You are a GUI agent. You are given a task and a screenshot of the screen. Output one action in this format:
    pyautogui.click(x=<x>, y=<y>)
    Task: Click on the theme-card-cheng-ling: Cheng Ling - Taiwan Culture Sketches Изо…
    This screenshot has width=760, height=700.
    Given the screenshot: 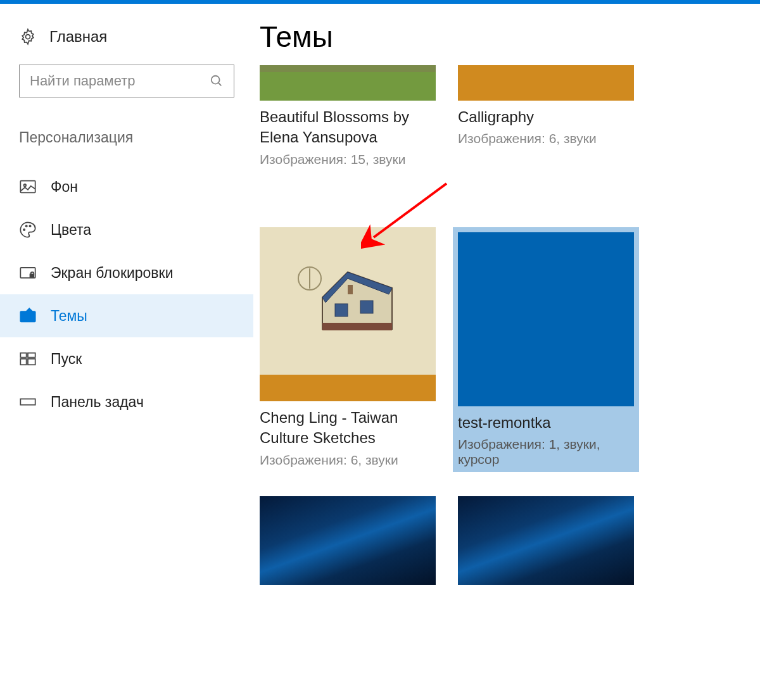 What is the action you would take?
    pyautogui.click(x=348, y=347)
    